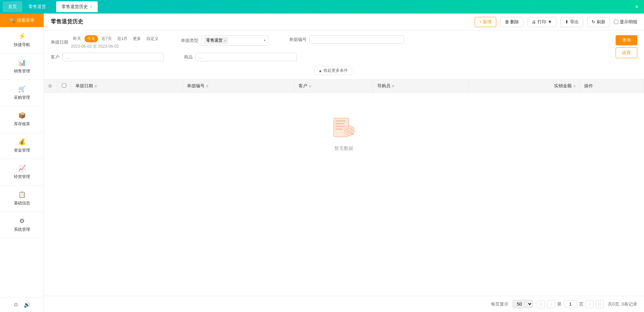 The height and width of the screenshot is (312, 644). What do you see at coordinates (357, 39) in the screenshot?
I see `number-filter-input` at bounding box center [357, 39].